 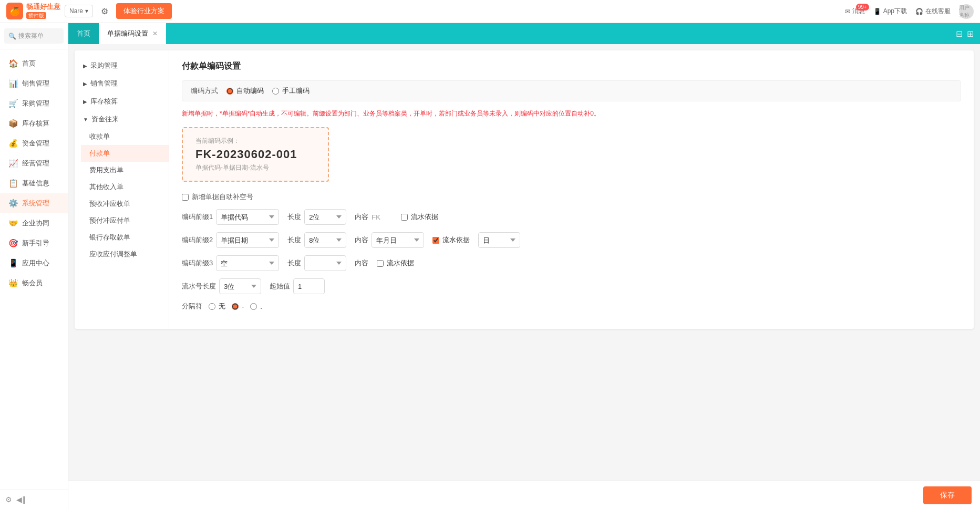 What do you see at coordinates (199, 286) in the screenshot?
I see `serial-length-label: 流水号长度` at bounding box center [199, 286].